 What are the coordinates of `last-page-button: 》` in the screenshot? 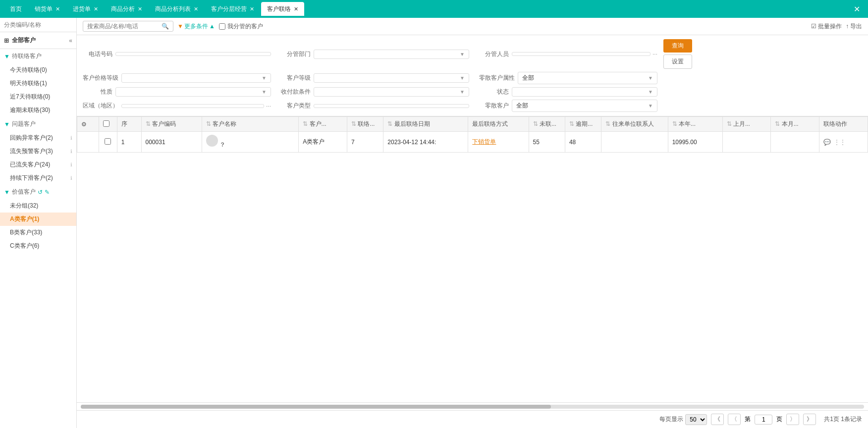 It's located at (810, 419).